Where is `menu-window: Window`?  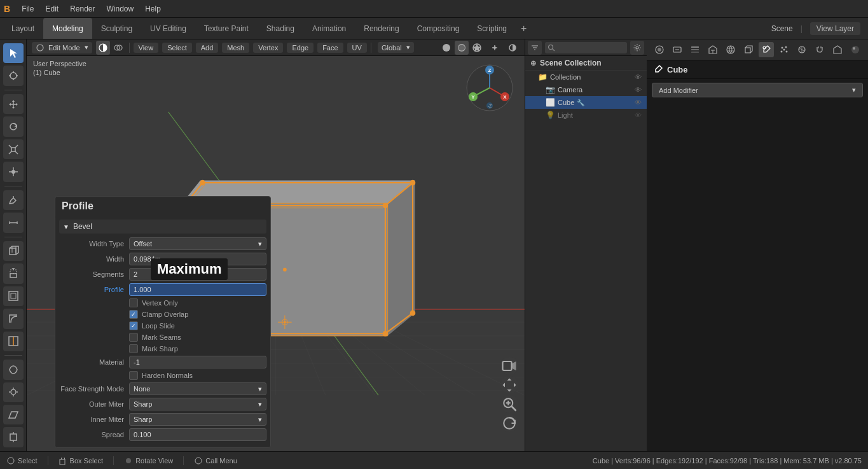
menu-window: Window is located at coordinates (121, 9).